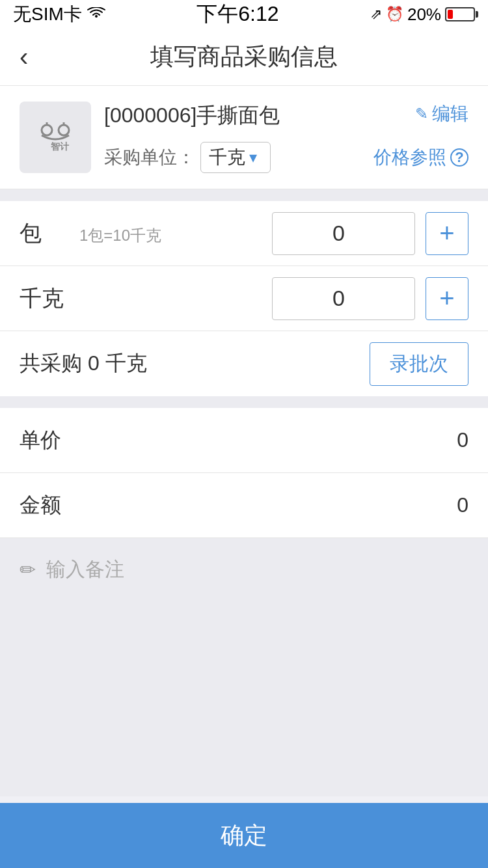 The image size is (488, 868). I want to click on edit-button: ✎ 编辑, so click(442, 114).